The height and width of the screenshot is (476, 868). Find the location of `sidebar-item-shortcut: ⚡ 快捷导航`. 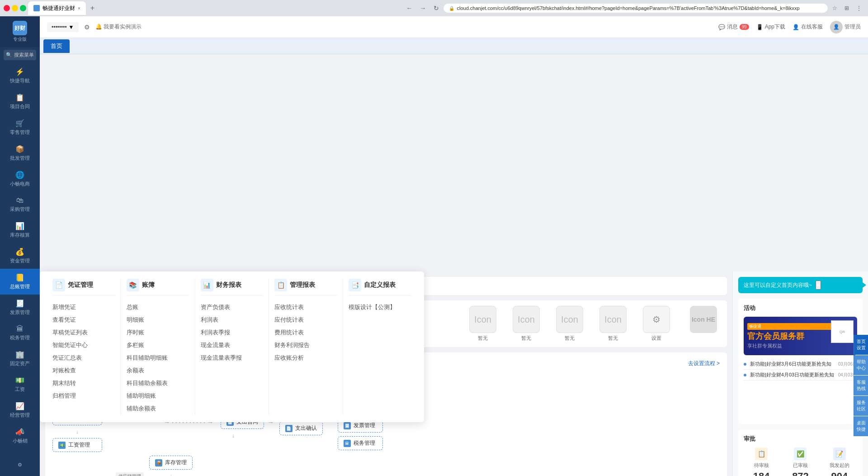

sidebar-item-shortcut: ⚡ 快捷导航 is located at coordinates (20, 76).